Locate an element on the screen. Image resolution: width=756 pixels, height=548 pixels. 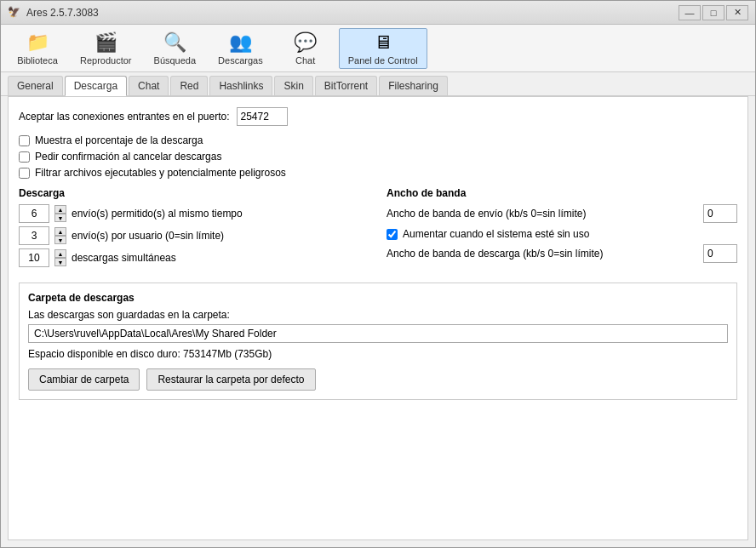
reproductor-icon: 🎬 is located at coordinates (106, 43).